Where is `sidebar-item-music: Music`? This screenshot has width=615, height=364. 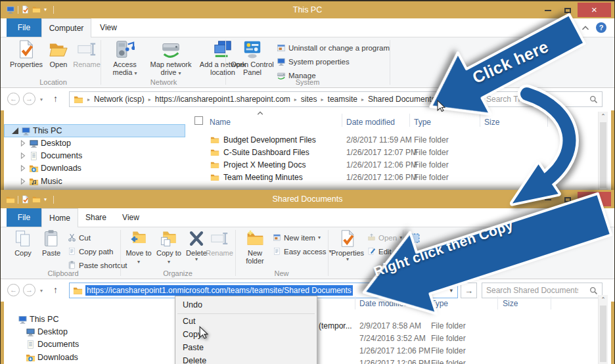
sidebar-item-music: Music is located at coordinates (51, 181).